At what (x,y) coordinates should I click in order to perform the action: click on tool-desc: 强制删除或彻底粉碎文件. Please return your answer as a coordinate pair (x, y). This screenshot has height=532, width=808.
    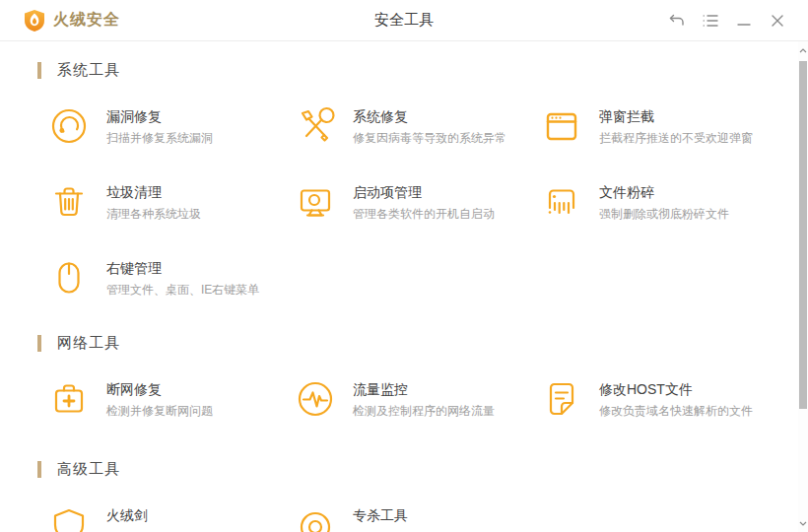
    Looking at the image, I should click on (664, 215).